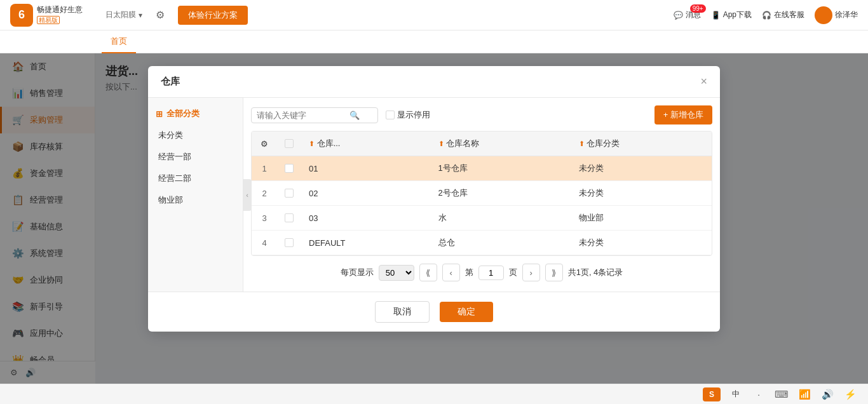  What do you see at coordinates (501, 144) in the screenshot?
I see `col-name-header: ⬆ 仓库名称` at bounding box center [501, 144].